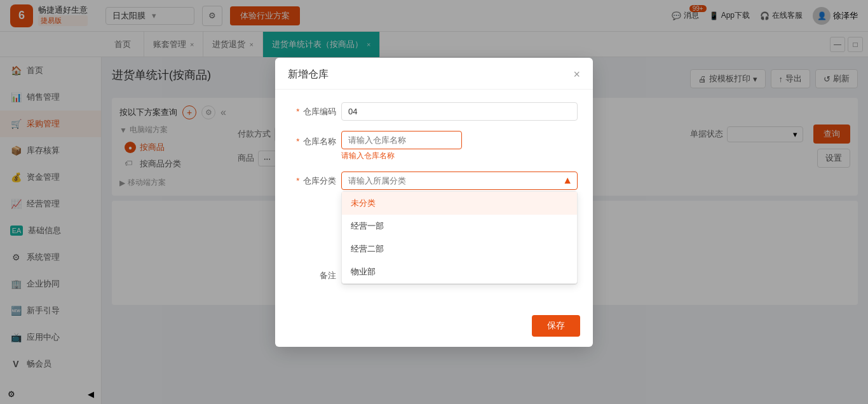  I want to click on modal-footer: 保存, so click(434, 327).